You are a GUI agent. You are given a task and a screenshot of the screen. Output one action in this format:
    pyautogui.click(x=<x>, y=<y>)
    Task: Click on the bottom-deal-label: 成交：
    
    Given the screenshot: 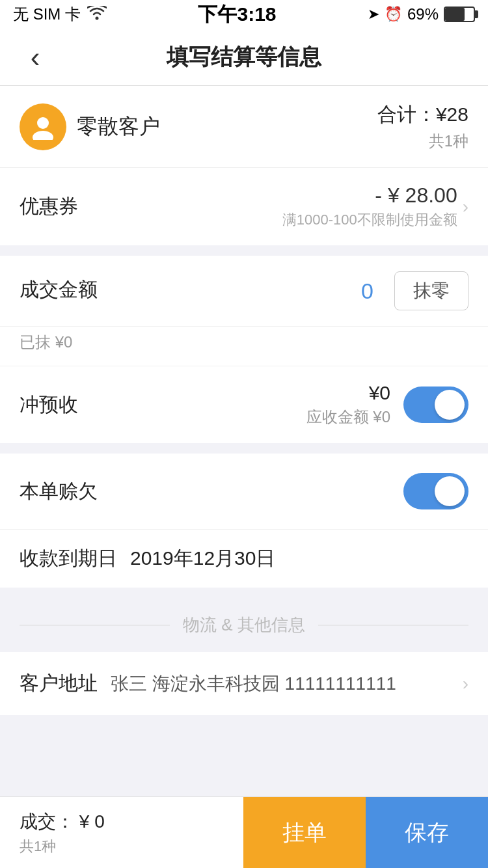 What is the action you would take?
    pyautogui.click(x=47, y=821)
    